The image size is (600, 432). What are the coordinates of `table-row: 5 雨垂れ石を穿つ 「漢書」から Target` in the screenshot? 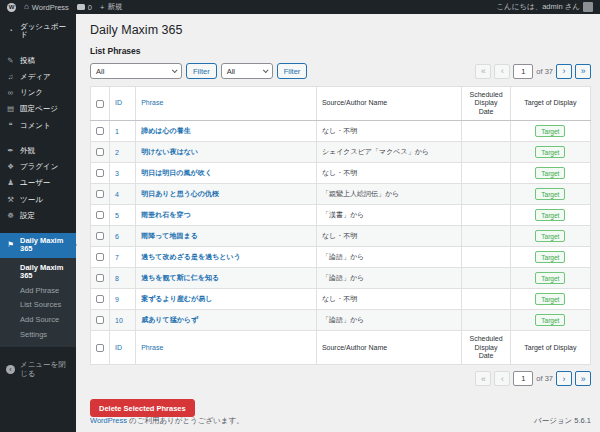 It's located at (341, 216).